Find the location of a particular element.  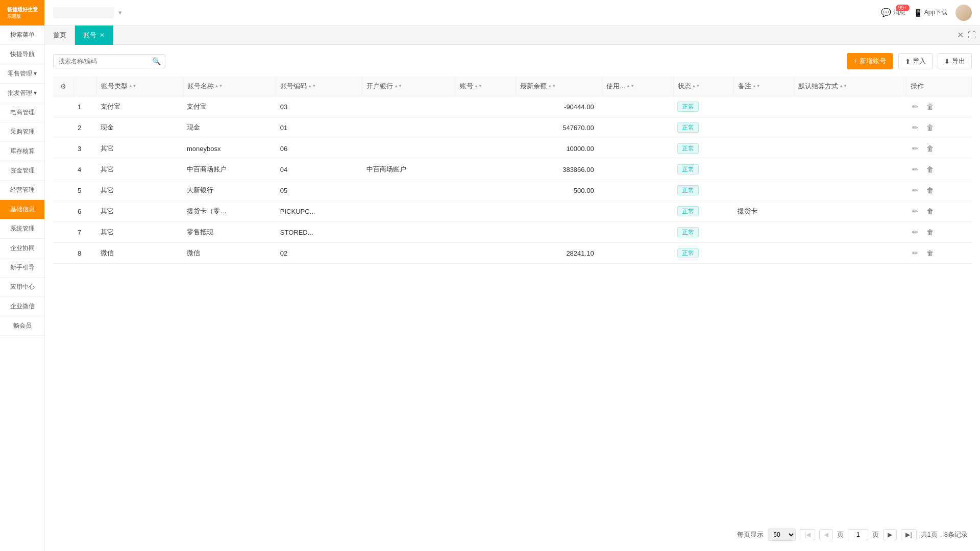

sidebar-item-system: 系统管理 is located at coordinates (22, 229).